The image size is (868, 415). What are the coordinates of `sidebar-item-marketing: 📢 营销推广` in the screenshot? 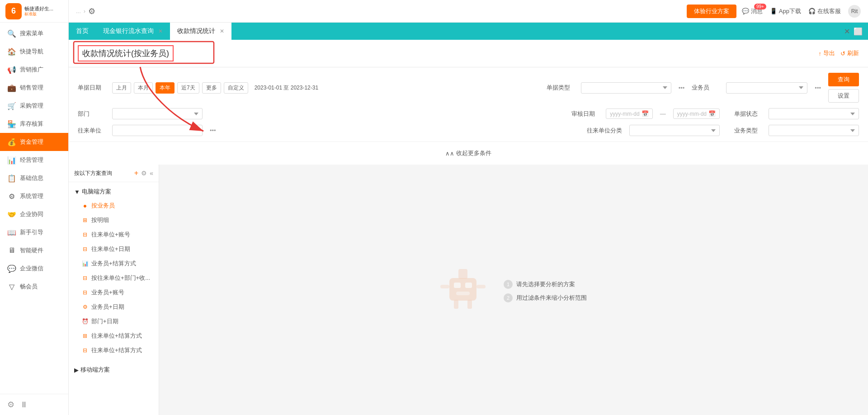 It's located at (34, 70).